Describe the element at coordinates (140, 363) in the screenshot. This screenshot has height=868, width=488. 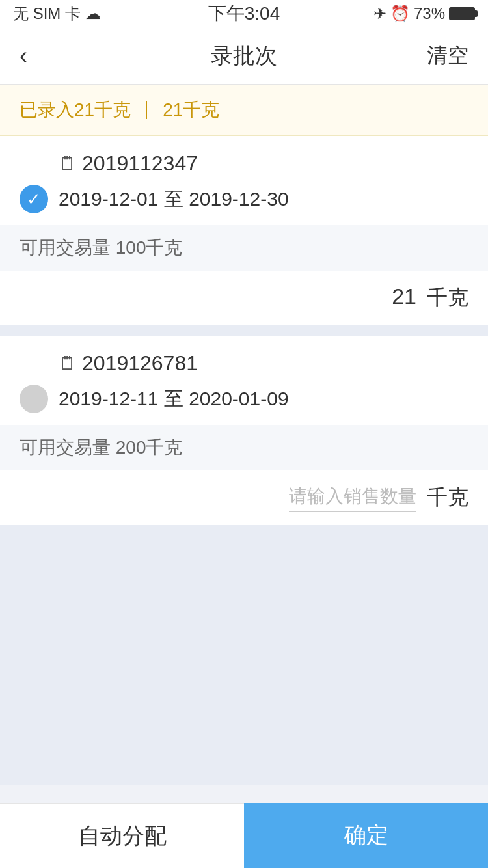
I see `batch-id-2: 2019126781` at that location.